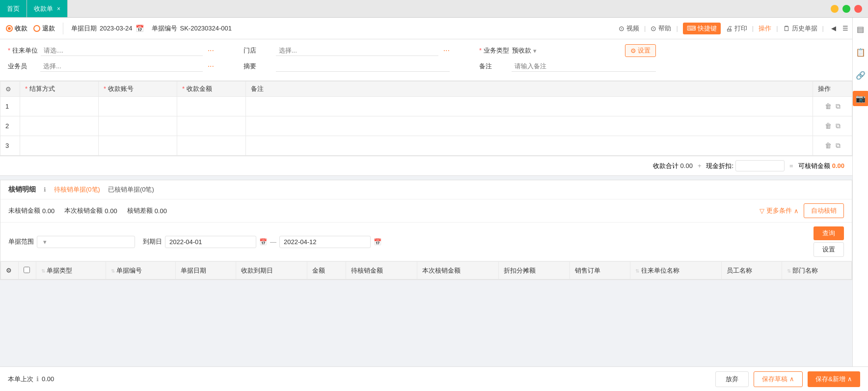 The image size is (868, 391). I want to click on verify-header: 核销明细 ℹ 待核销单据(0笔) 已核销单据(0笔), so click(426, 190).